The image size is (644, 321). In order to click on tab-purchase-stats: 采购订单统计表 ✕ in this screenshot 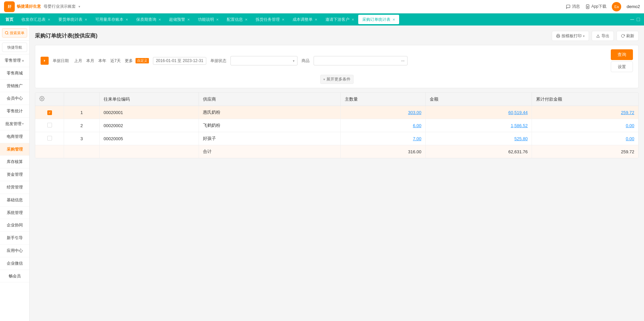, I will do `click(379, 19)`.